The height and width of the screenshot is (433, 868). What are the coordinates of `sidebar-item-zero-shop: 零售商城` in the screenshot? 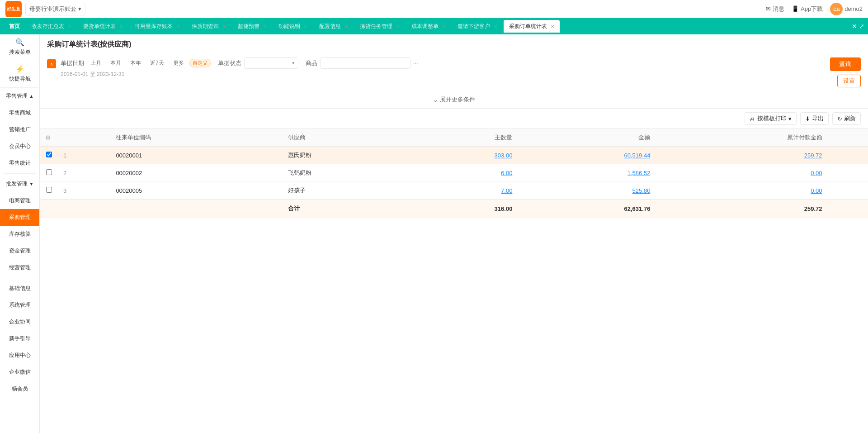 It's located at (20, 113).